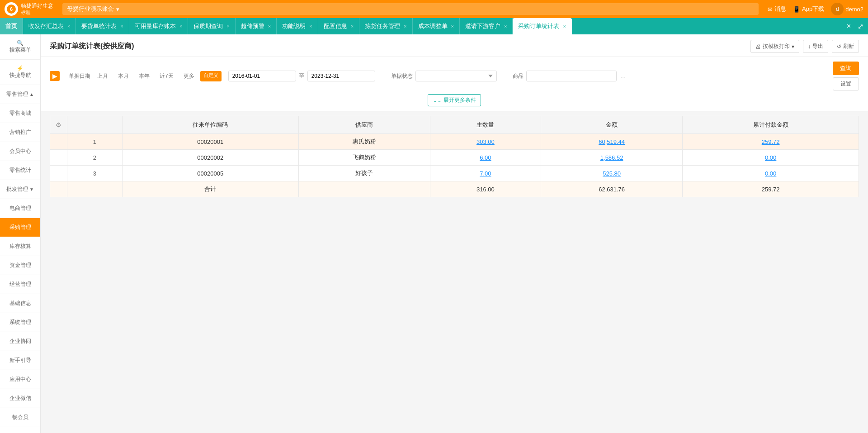 The height and width of the screenshot is (433, 868). I want to click on tab-baozhi: 保质期查询 ×, so click(212, 26).